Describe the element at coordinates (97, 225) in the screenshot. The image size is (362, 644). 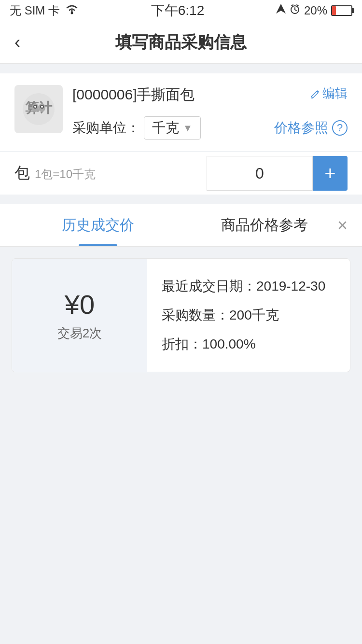
I see `tab-history-price: 历史成交价` at that location.